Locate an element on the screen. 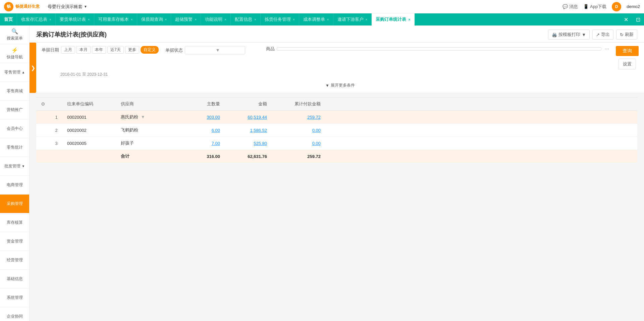  sidebar-item-member-label: 会员中心 is located at coordinates (15, 129).